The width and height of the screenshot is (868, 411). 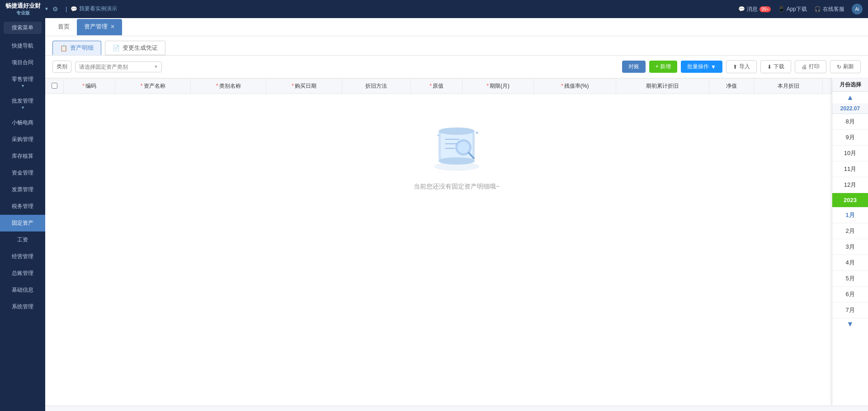 What do you see at coordinates (23, 28) in the screenshot?
I see `search-menu-btn: 搜索菜单` at bounding box center [23, 28].